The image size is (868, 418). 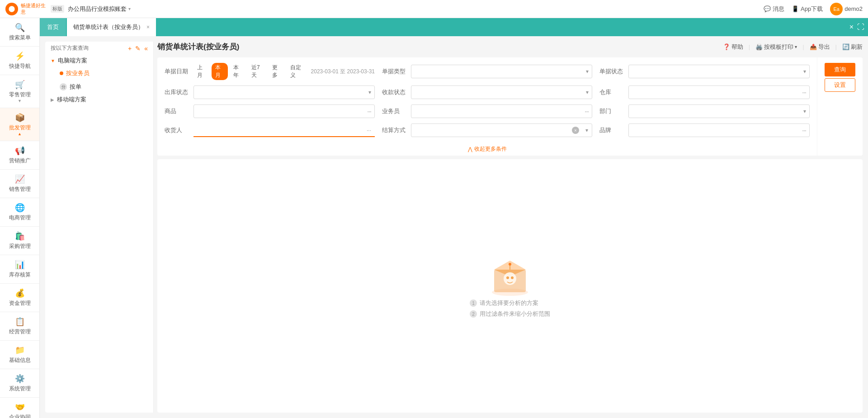 What do you see at coordinates (297, 71) in the screenshot?
I see `date-btn-custom: 自定义` at bounding box center [297, 71].